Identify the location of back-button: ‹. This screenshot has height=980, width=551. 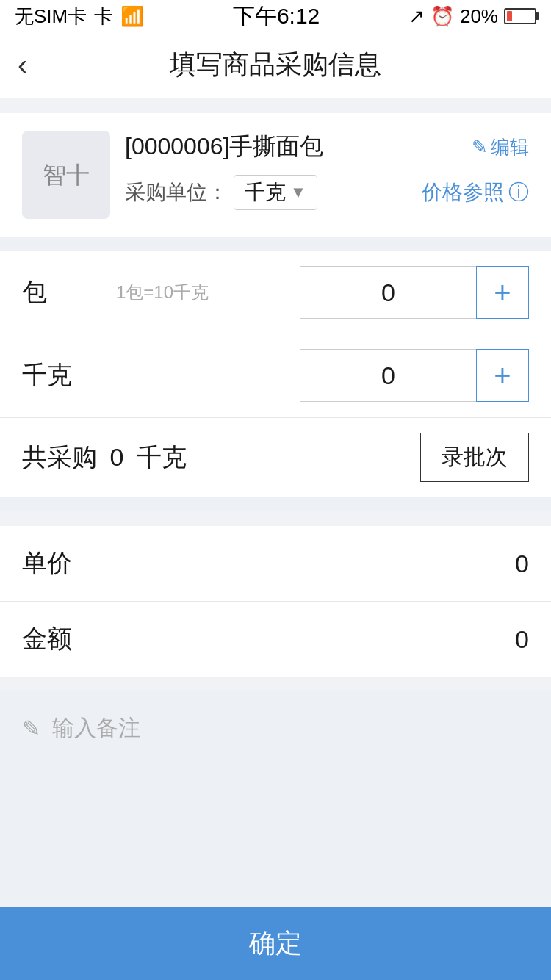
(22, 65).